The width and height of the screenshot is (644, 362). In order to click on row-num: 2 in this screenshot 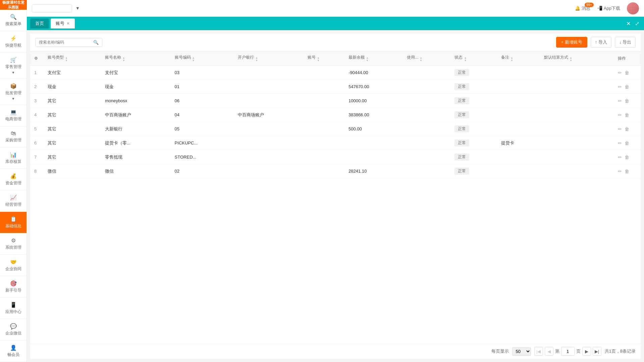, I will do `click(37, 87)`.